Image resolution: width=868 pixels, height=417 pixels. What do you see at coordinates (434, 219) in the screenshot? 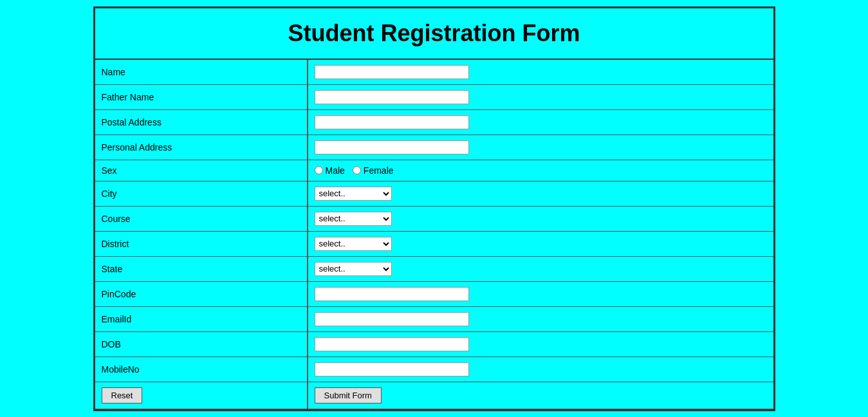
I see `table-row: Course select..` at bounding box center [434, 219].